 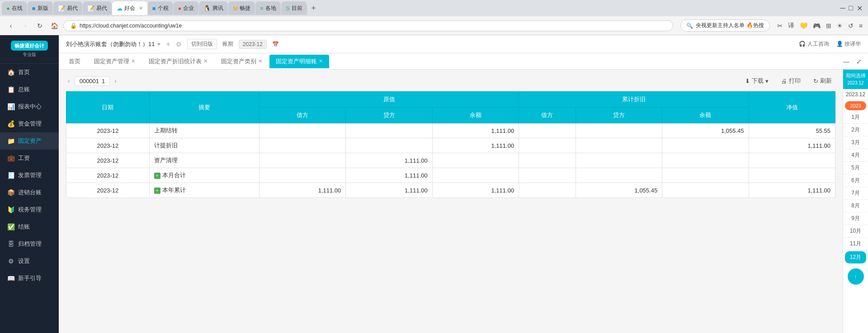 I want to click on prev-page-btn: ‹, so click(x=69, y=81).